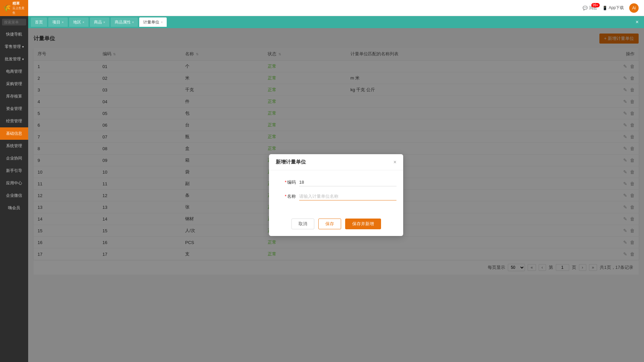  Describe the element at coordinates (286, 196) in the screenshot. I see `name-label: *名称` at that location.